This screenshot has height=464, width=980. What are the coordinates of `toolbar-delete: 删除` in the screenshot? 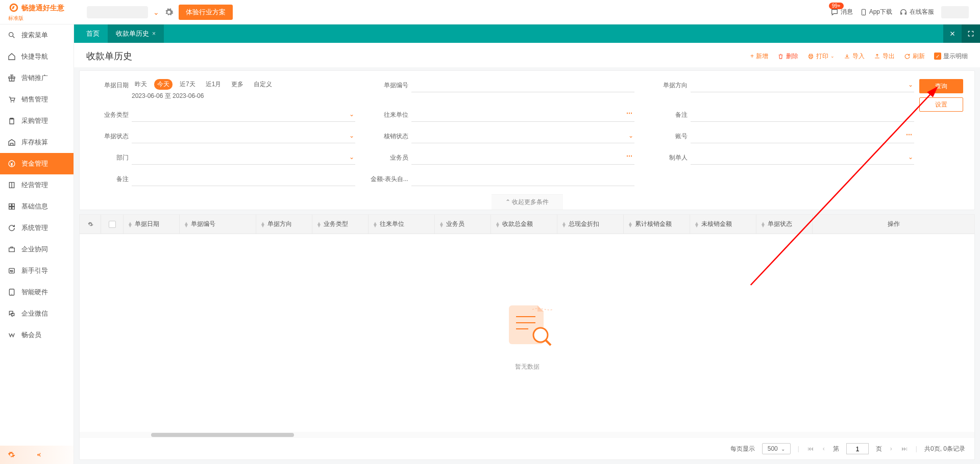 It's located at (788, 56).